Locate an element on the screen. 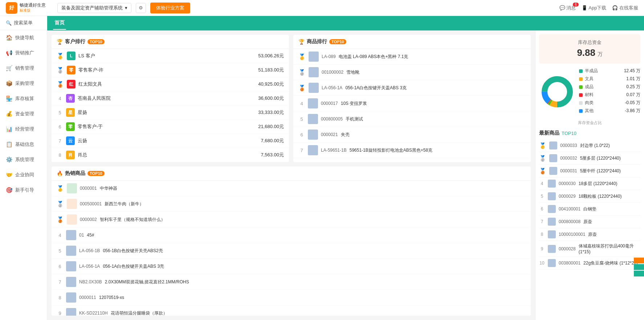 The width and height of the screenshot is (644, 320). product-code: 01 is located at coordinates (81, 235).